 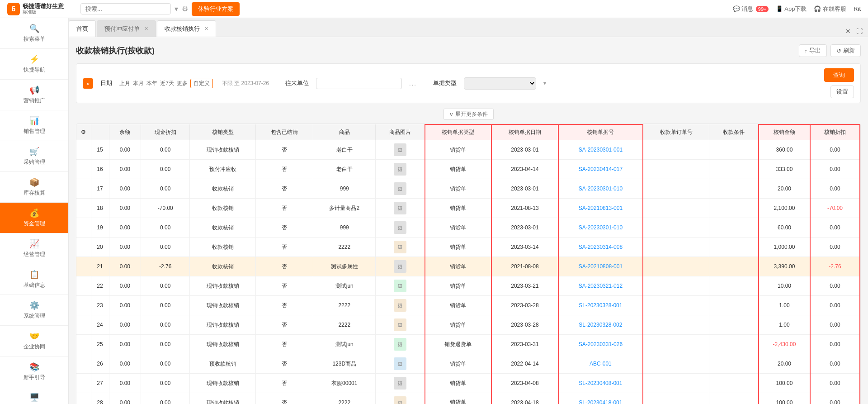 I want to click on query-button: 查询, so click(x=839, y=75).